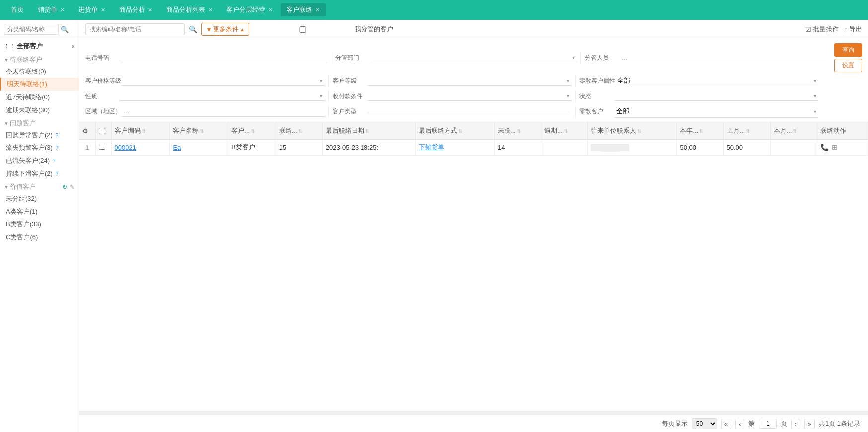 The width and height of the screenshot is (868, 432). What do you see at coordinates (822, 29) in the screenshot?
I see `batch-operations-button: ☑ 批量操作` at bounding box center [822, 29].